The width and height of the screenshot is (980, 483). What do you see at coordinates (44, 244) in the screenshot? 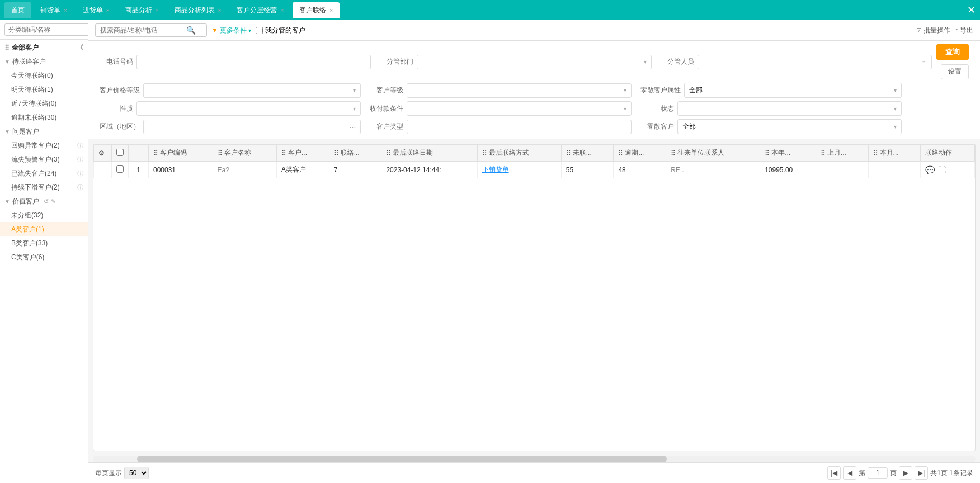
I see `sidebar-item-b-class: B类客户(33)` at bounding box center [44, 244].